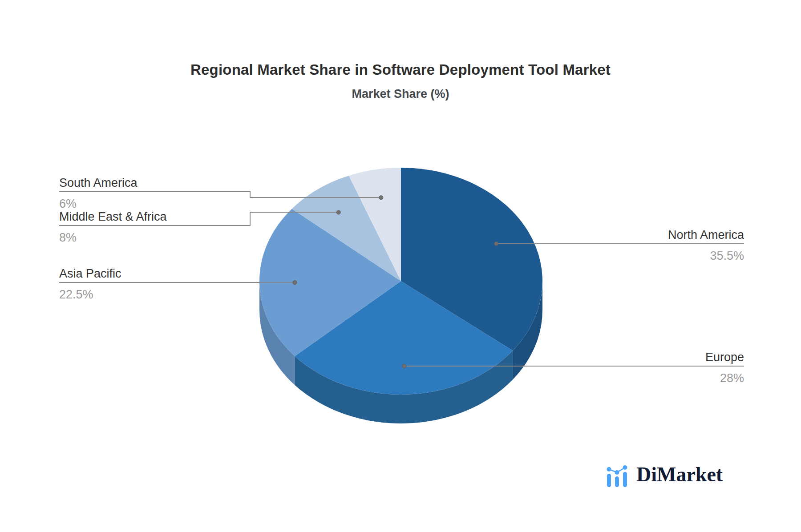  What do you see at coordinates (90, 284) in the screenshot?
I see `slice-label-asia-pacific: Asia Pacific 22.5%` at bounding box center [90, 284].